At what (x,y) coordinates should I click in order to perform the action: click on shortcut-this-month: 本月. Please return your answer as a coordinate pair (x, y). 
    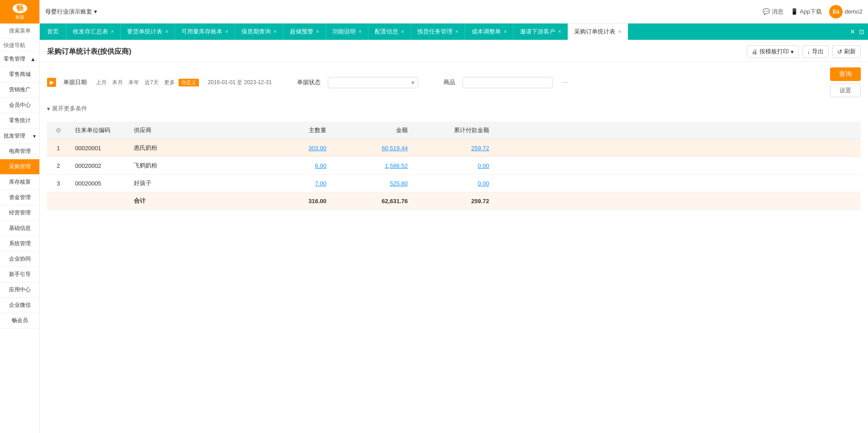
    Looking at the image, I should click on (118, 82).